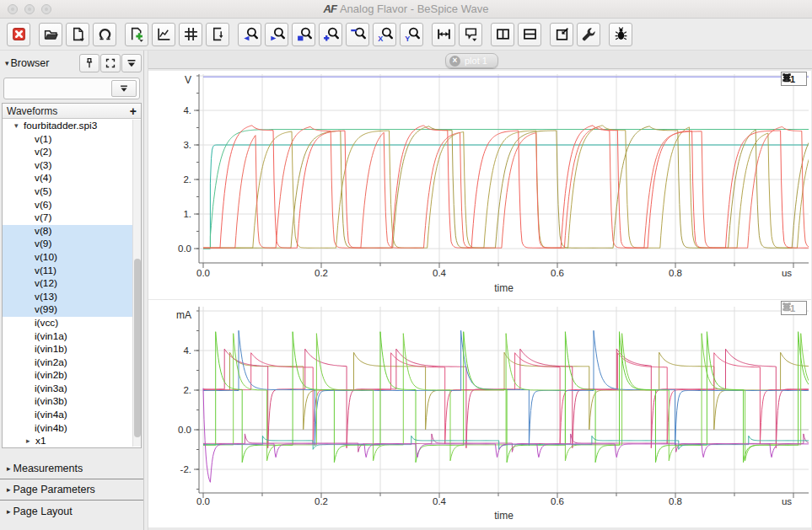 The height and width of the screenshot is (530, 812). Describe the element at coordinates (250, 35) in the screenshot. I see `zoom-previous-button` at that location.